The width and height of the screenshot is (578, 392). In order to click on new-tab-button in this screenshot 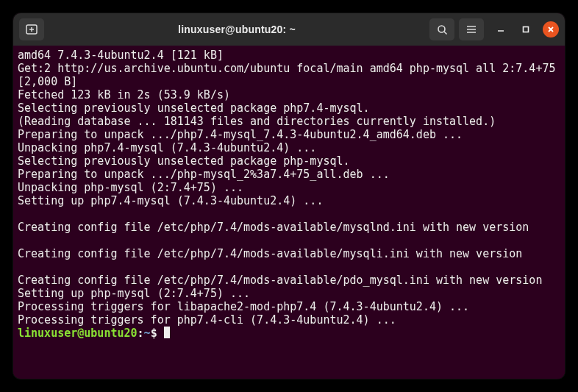, I will do `click(32, 29)`.